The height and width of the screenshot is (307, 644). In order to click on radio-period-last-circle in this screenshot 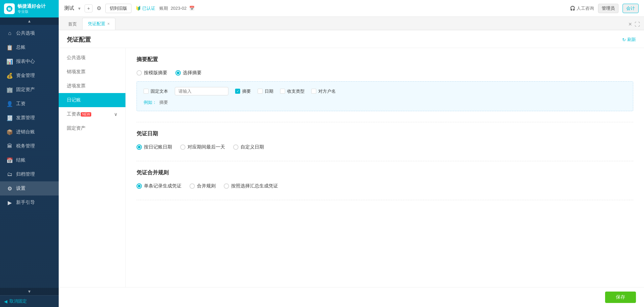, I will do `click(183, 147)`.